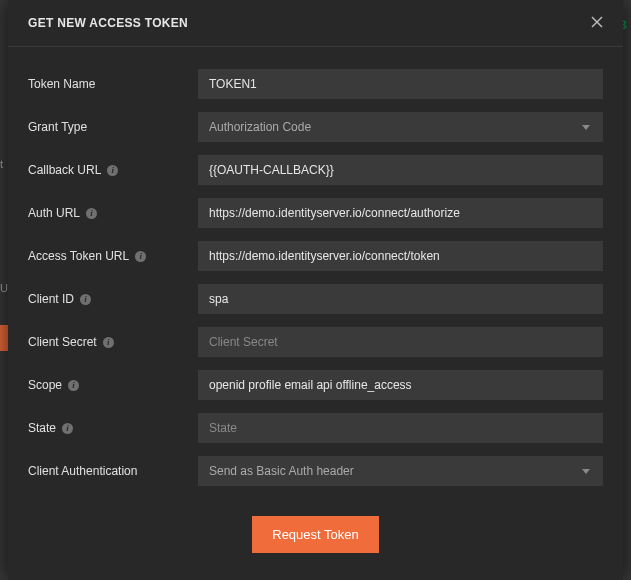 Image resolution: width=631 pixels, height=580 pixels. What do you see at coordinates (282, 471) in the screenshot?
I see `client-auth-selected: Send as Basic Auth header` at bounding box center [282, 471].